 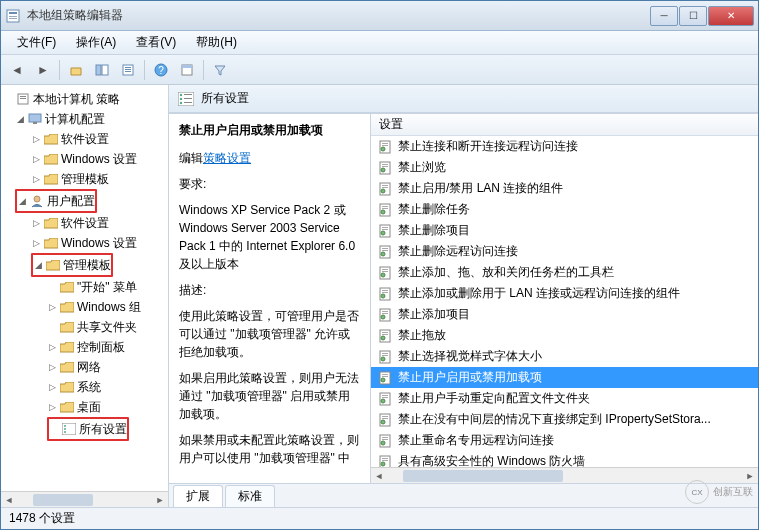 What do you see at coordinates (107, 288) in the screenshot?
I see `tree-label: "开始" 菜单` at bounding box center [107, 288].